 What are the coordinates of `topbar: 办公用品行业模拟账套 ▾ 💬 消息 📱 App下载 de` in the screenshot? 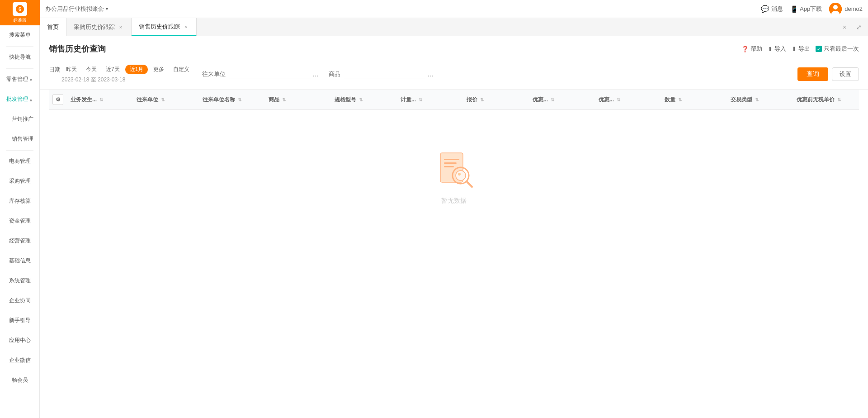 It's located at (454, 9).